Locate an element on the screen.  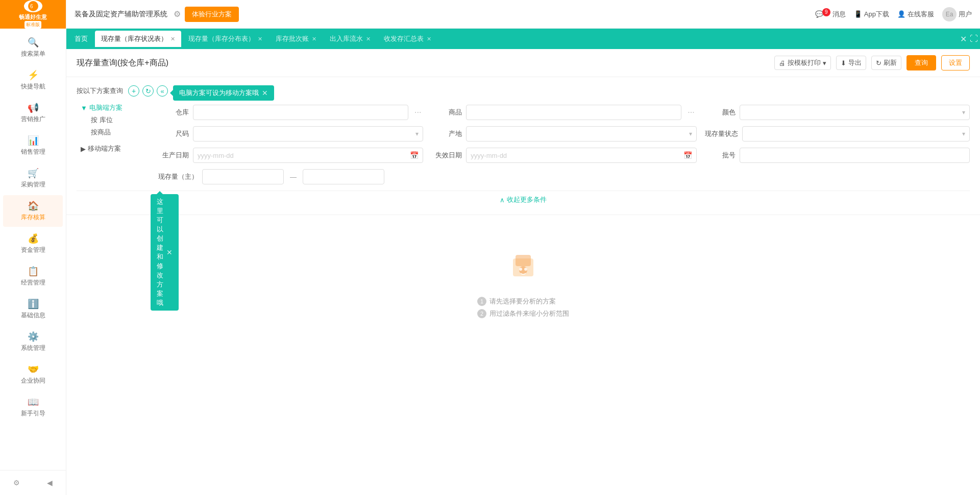
sidebar-item-marketing: 📢 营销推广 is located at coordinates (33, 113).